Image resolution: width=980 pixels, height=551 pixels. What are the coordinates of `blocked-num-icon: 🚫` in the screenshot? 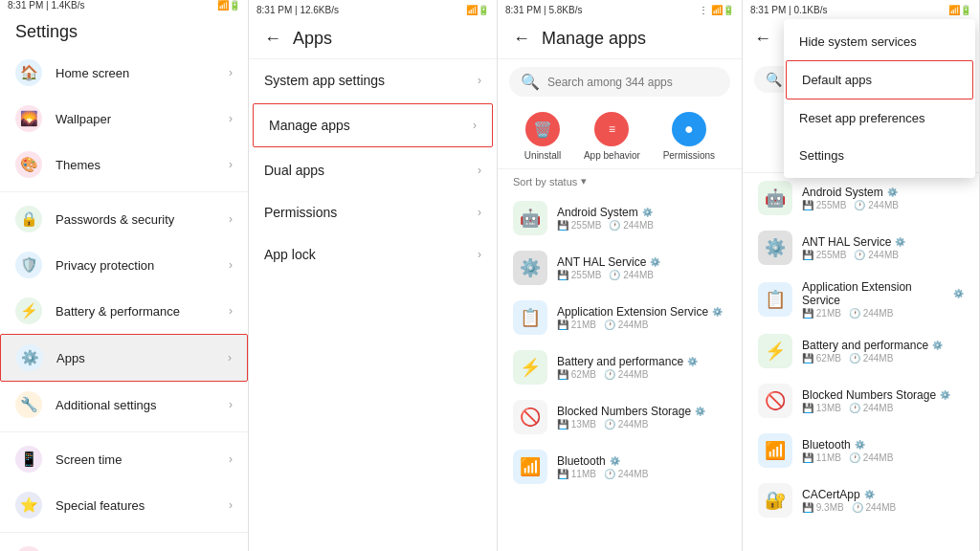 It's located at (530, 417).